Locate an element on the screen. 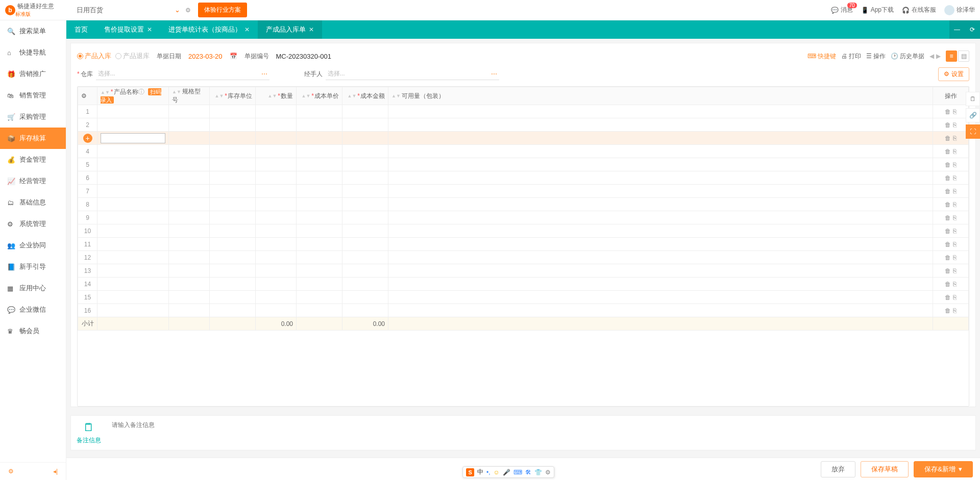 This screenshot has width=980, height=480. messages-link: 💬 消息 70 is located at coordinates (842, 10).